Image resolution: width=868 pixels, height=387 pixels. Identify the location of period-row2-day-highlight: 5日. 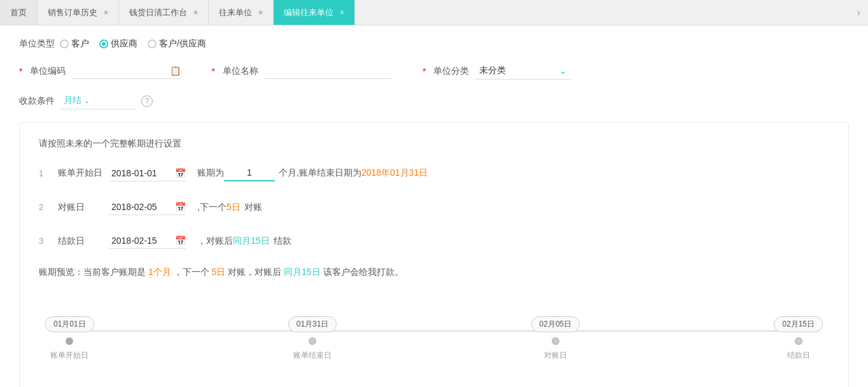
(234, 208).